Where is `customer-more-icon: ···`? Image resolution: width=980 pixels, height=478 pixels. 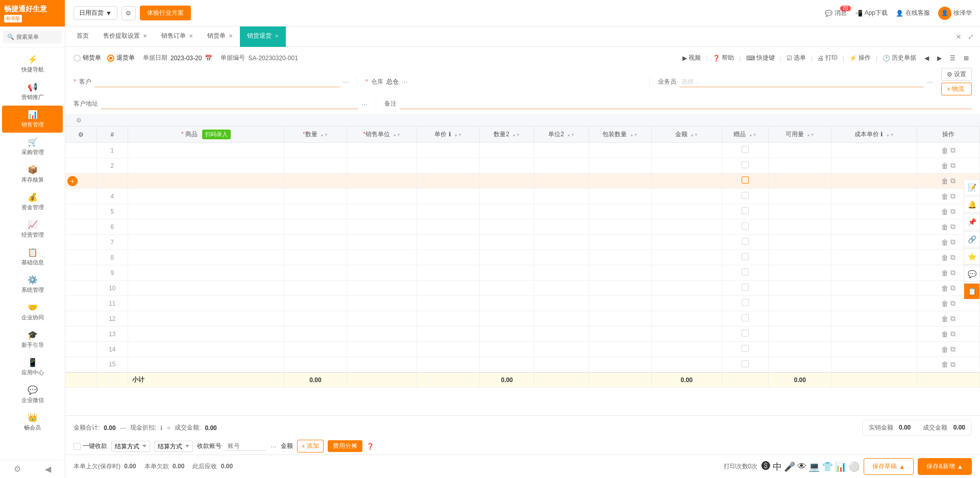
customer-more-icon: ··· is located at coordinates (346, 82).